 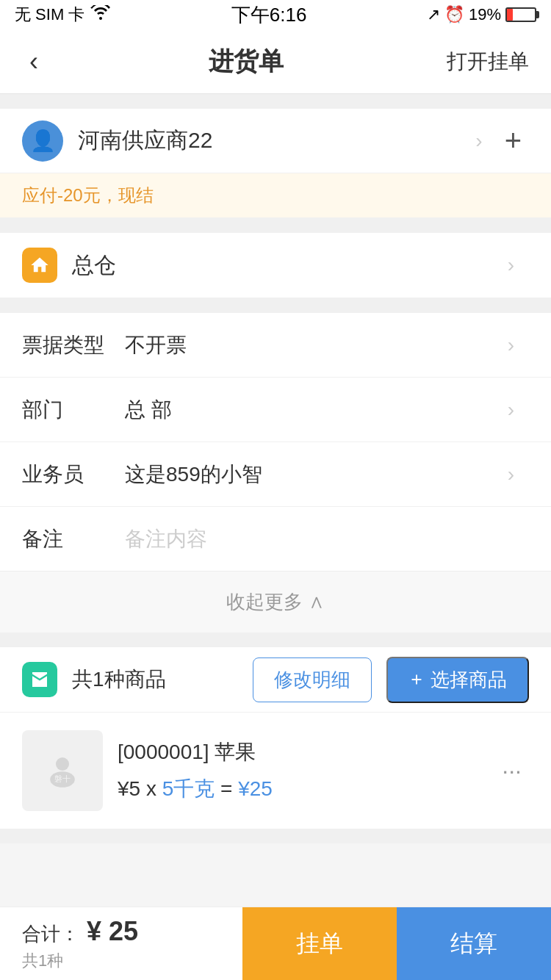 What do you see at coordinates (276, 538) in the screenshot?
I see `remark-row: 备注 备注内容` at bounding box center [276, 538].